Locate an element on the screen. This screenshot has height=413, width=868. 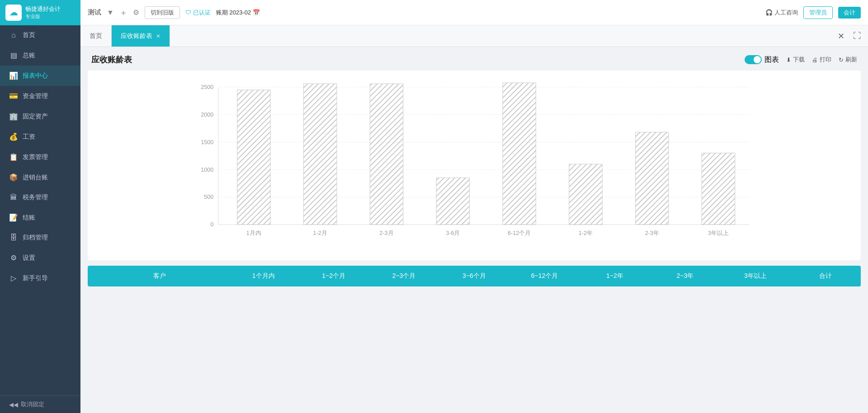
consult-label: 人工咨询 is located at coordinates (786, 13).